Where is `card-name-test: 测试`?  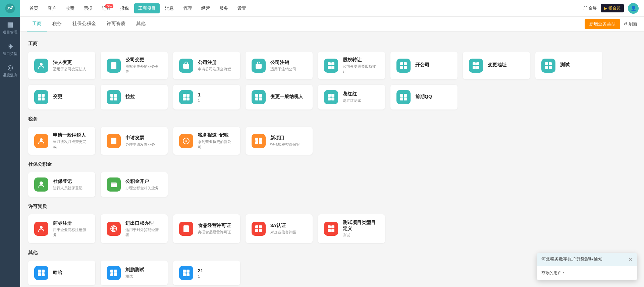
card-name-test: 测试 is located at coordinates (578, 65).